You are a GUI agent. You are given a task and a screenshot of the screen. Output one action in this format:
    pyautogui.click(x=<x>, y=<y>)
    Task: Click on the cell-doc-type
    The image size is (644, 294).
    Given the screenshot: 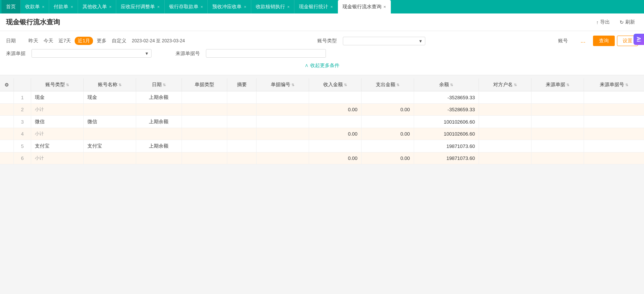 What is the action you would take?
    pyautogui.click(x=204, y=134)
    